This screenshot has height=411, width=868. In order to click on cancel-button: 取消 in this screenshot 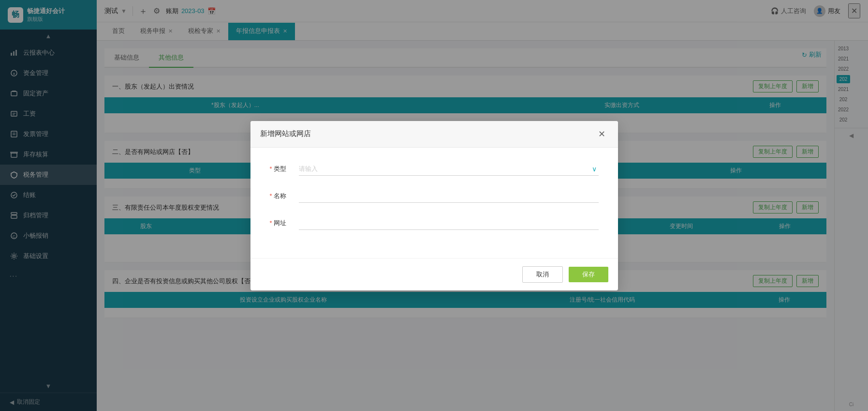, I will do `click(543, 274)`.